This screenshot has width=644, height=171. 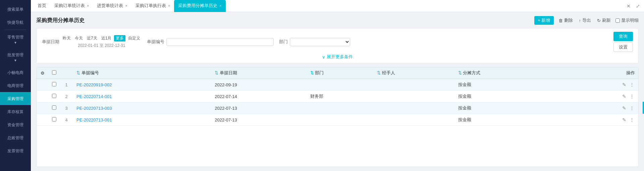 What do you see at coordinates (43, 108) in the screenshot?
I see `row-gear` at bounding box center [43, 108].